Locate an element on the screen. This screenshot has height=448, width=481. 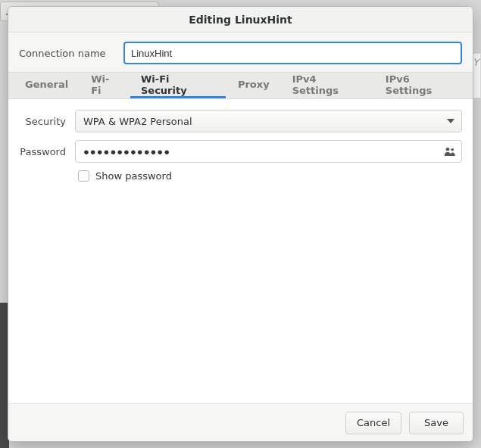
security-row: Security WPA & WPA2 Personal is located at coordinates (241, 121).